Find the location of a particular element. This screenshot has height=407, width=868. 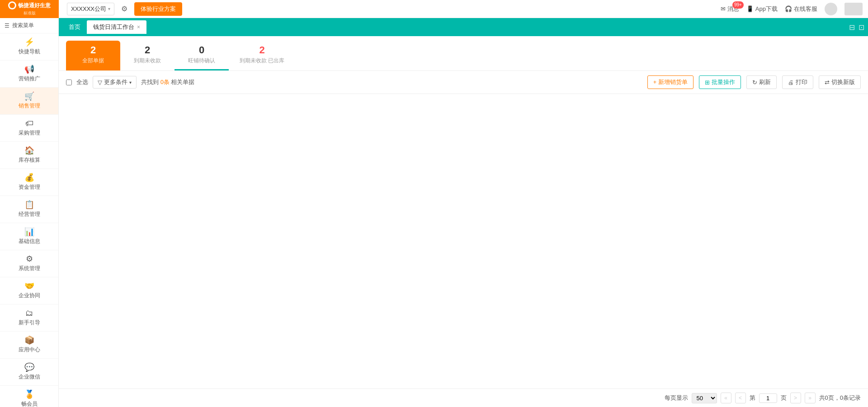

avatar is located at coordinates (831, 9).